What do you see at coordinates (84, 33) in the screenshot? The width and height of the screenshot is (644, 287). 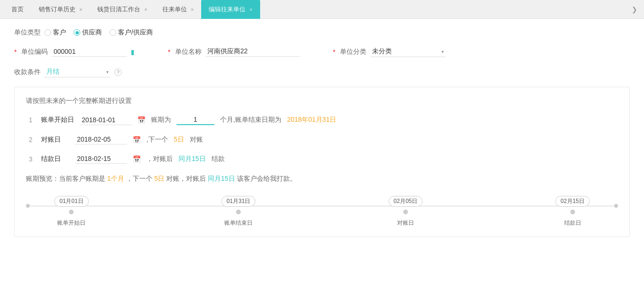 I see `unit-type-field: 单位类型 客户 供应商 客户/供应商` at bounding box center [84, 33].